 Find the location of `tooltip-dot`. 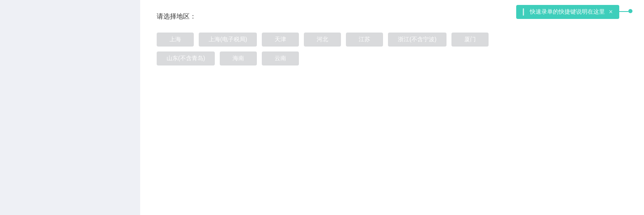

tooltip-dot is located at coordinates (630, 11).